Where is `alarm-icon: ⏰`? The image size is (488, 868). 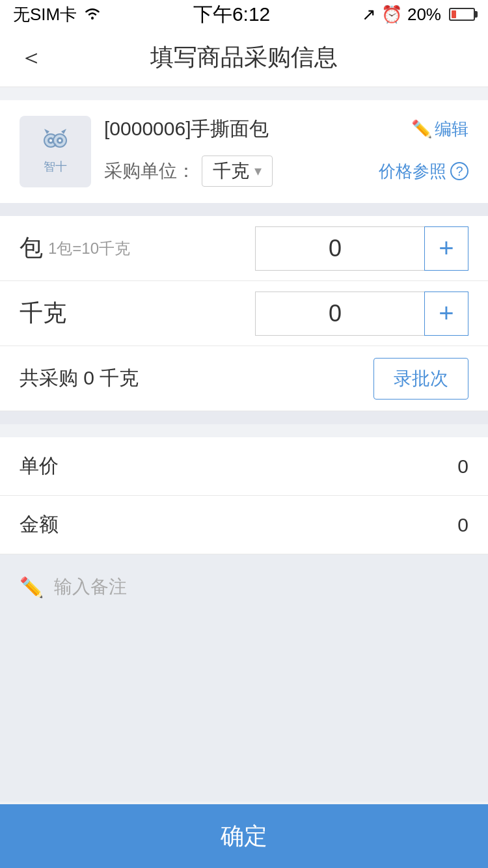 alarm-icon: ⏰ is located at coordinates (392, 14).